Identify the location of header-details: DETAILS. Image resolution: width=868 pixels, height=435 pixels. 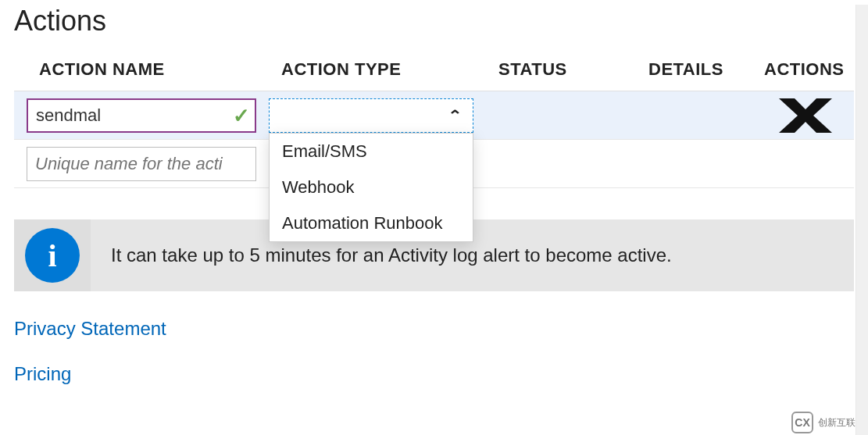
(706, 70).